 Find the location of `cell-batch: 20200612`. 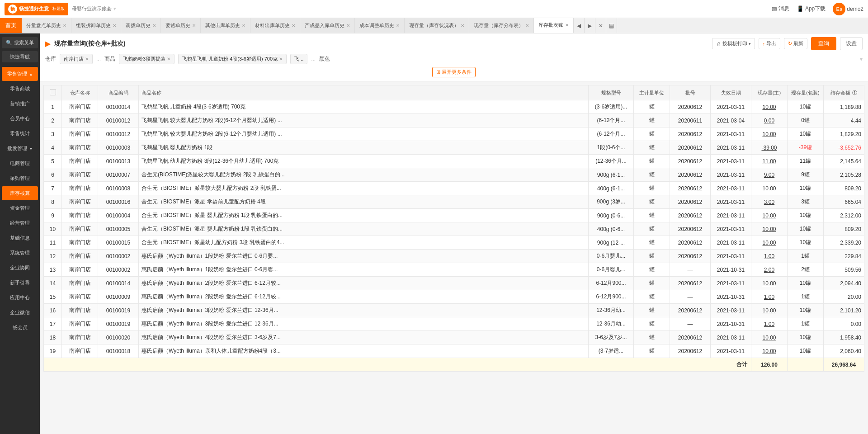

cell-batch: 20200612 is located at coordinates (690, 148).